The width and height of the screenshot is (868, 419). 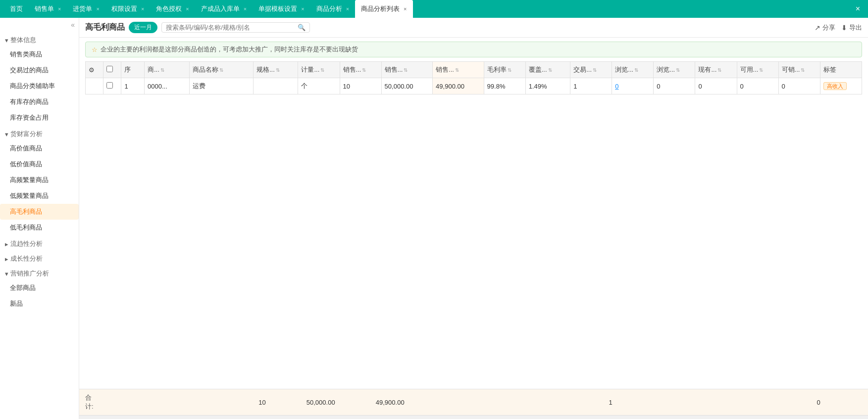 What do you see at coordinates (40, 243) in the screenshot?
I see `sidebar-section-trend: ▸ 流趋性分析` at bounding box center [40, 243].